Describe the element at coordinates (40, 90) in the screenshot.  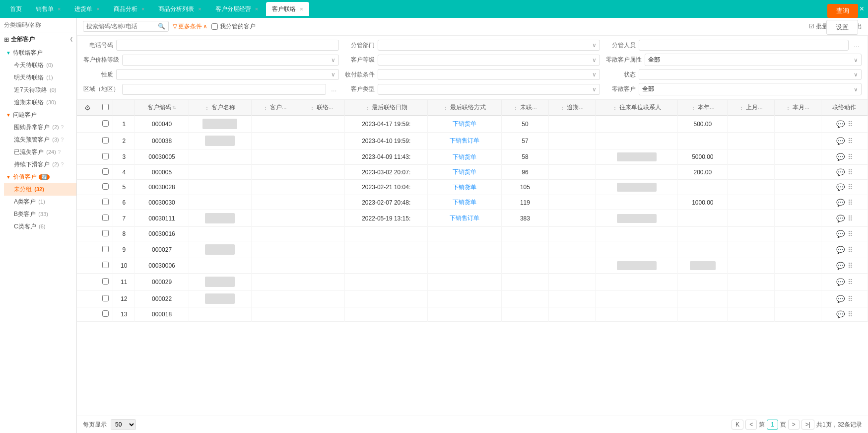
I see `sidebar-item-7days: 近7天待联络 (0)` at that location.